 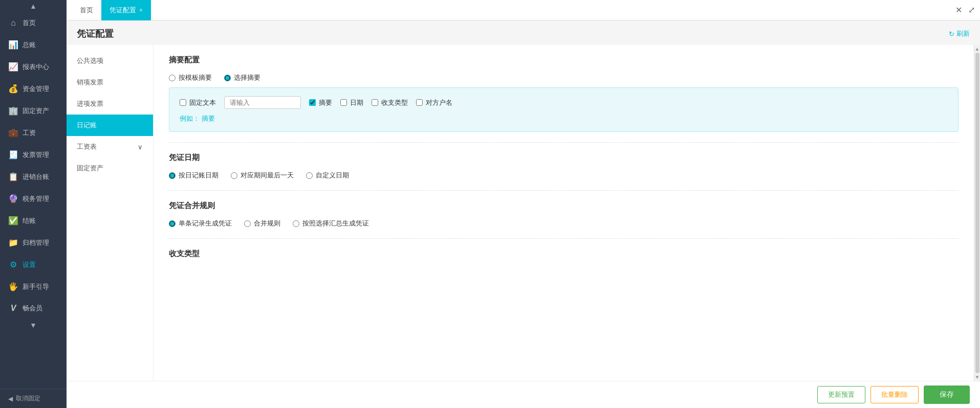 I want to click on sidebar-scroll-up: ▲, so click(x=33, y=6).